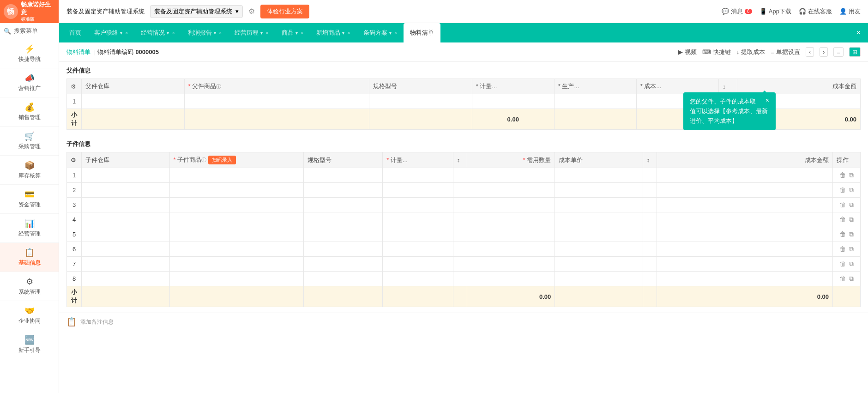 This screenshot has height=393, width=868. Describe the element at coordinates (133, 102) in the screenshot. I see `parent-warehouse-cell` at that location.